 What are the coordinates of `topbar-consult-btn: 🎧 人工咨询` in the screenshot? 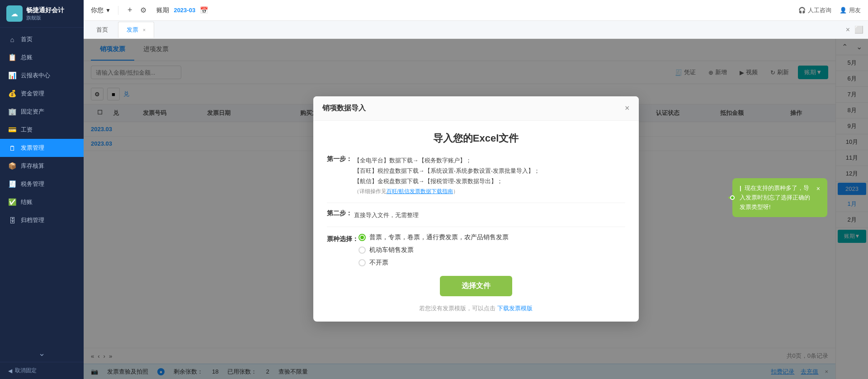 It's located at (815, 10).